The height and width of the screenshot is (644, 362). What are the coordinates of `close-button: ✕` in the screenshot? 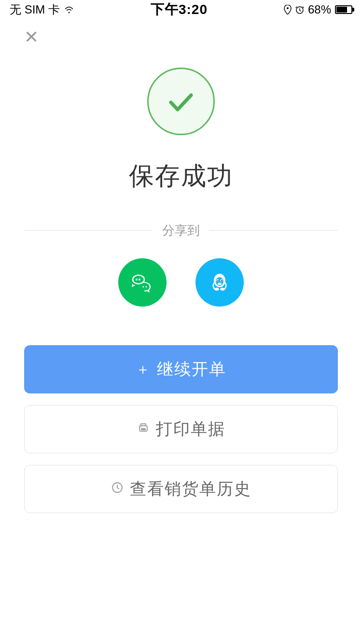 It's located at (31, 37).